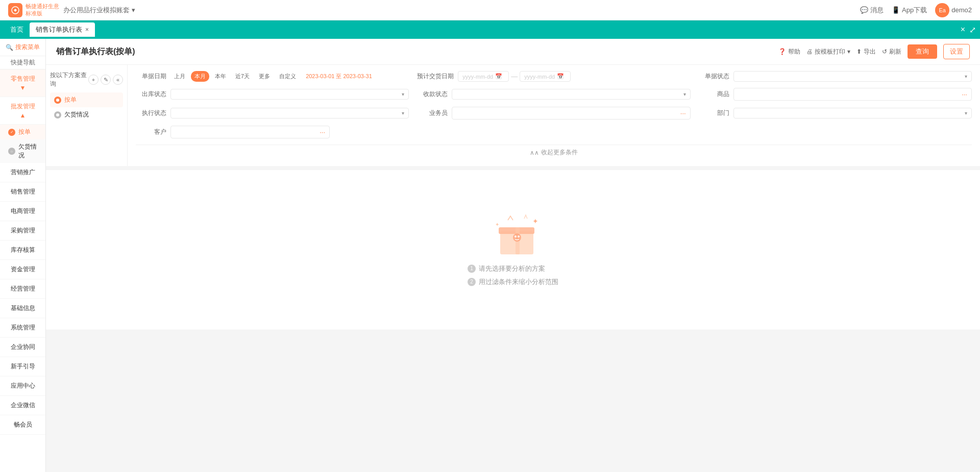  What do you see at coordinates (233, 132) in the screenshot?
I see `customer-group: 客户 ···` at bounding box center [233, 132].